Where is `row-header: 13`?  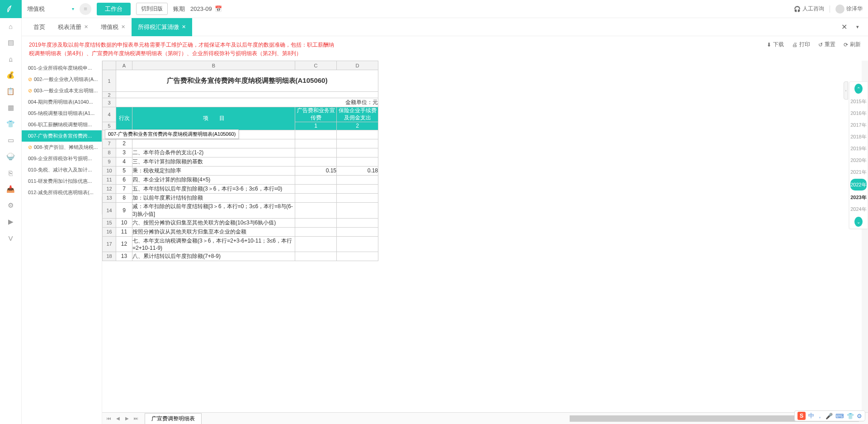 row-header: 13 is located at coordinates (109, 198).